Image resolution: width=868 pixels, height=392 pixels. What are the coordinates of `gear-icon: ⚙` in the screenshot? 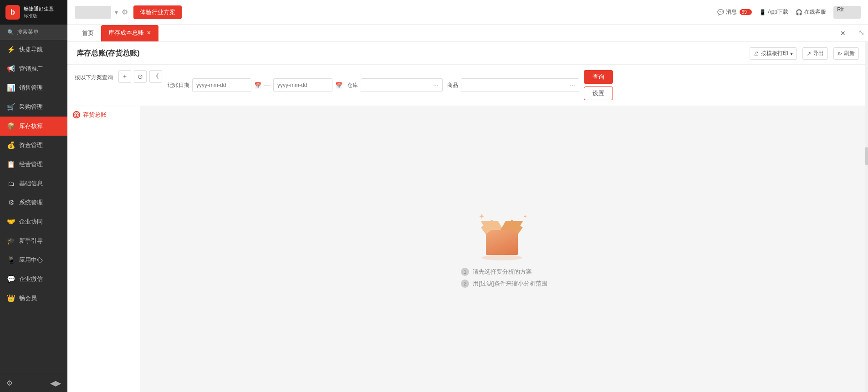 It's located at (125, 12).